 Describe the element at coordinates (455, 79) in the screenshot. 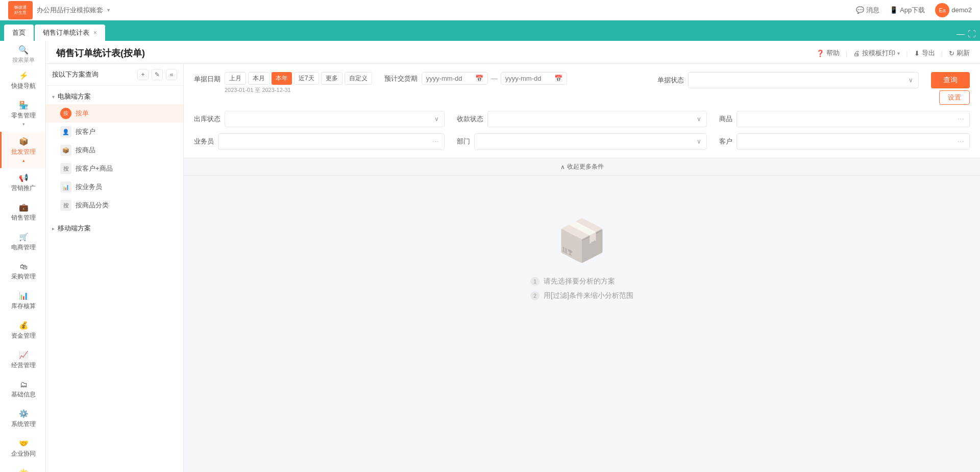

I see `delivery-start-input: 📅` at that location.